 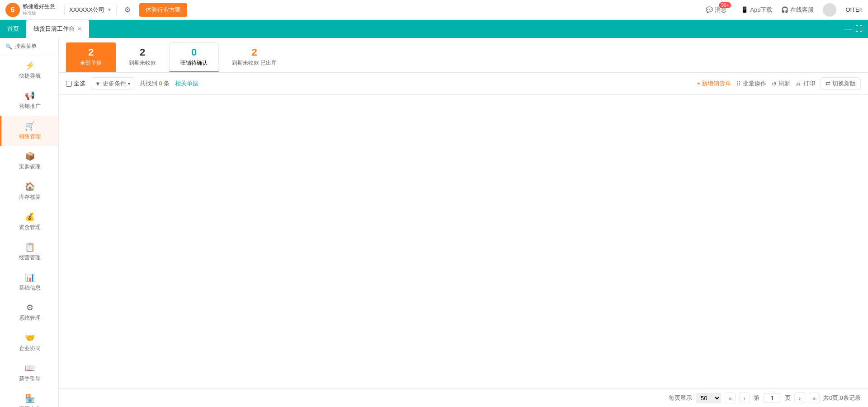 What do you see at coordinates (30, 187) in the screenshot?
I see `inventory-icon: 🏠` at bounding box center [30, 187].